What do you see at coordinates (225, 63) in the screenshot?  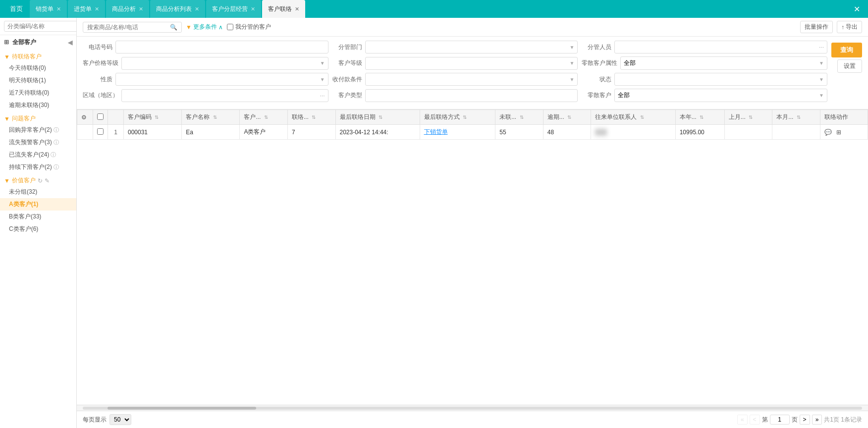 I see `filter-price-grade-select: ▼` at bounding box center [225, 63].